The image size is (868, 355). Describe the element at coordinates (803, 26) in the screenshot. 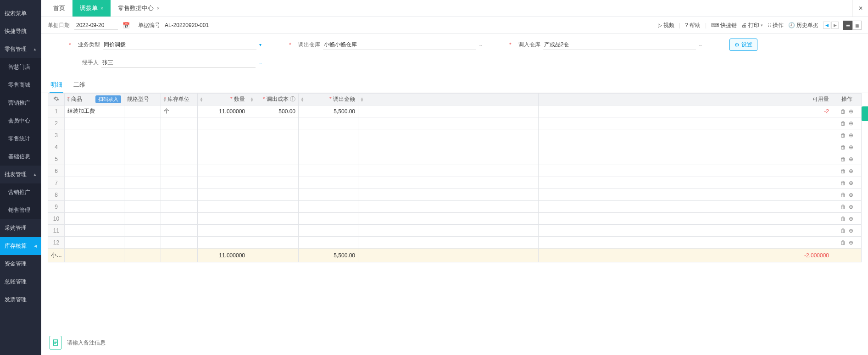

I see `history-button: 🕘 历史单据` at that location.